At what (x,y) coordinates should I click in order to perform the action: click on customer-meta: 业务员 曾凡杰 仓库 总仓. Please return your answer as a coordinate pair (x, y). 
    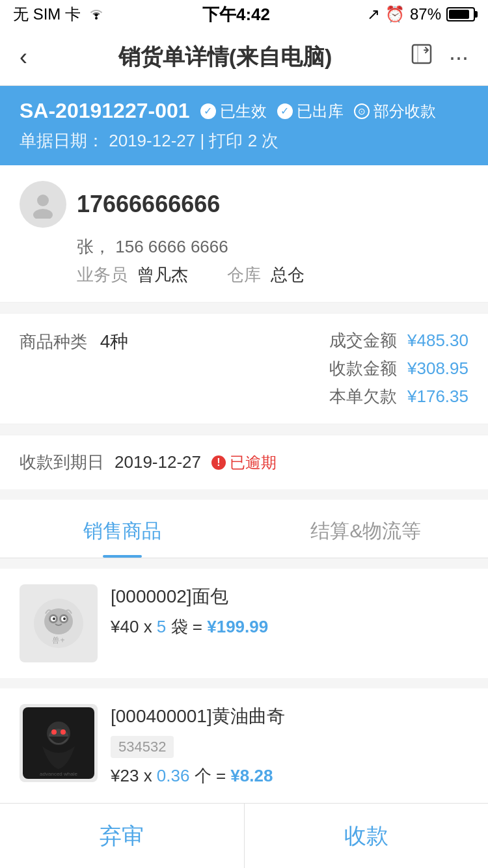
    Looking at the image, I should click on (244, 275).